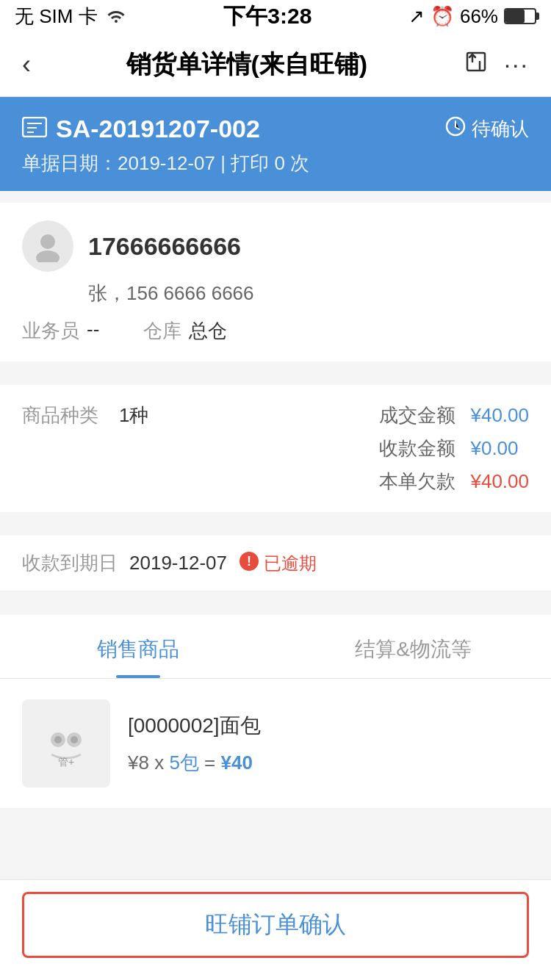  What do you see at coordinates (276, 448) in the screenshot?
I see `stats-section: 商品种类 1种 成交金额 ¥40.00 收款金额 ¥0.00 本单欠款 ¥40.…` at bounding box center [276, 448].